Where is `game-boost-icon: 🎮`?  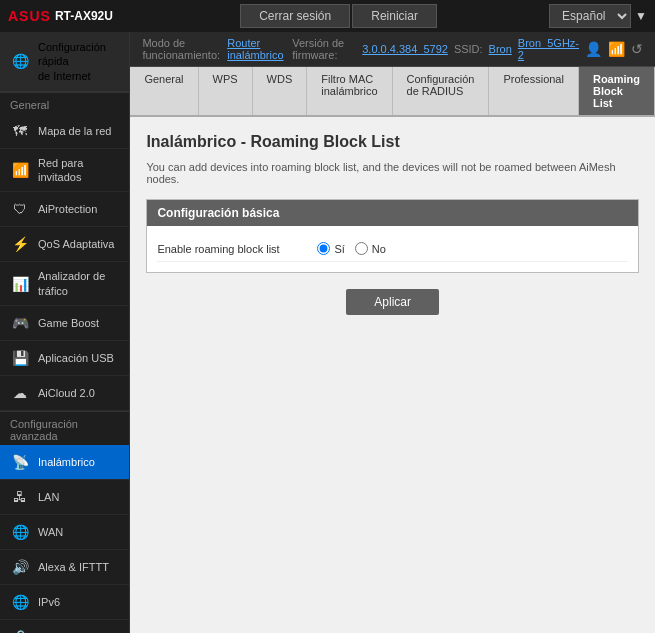 game-boost-icon: 🎮 is located at coordinates (20, 323).